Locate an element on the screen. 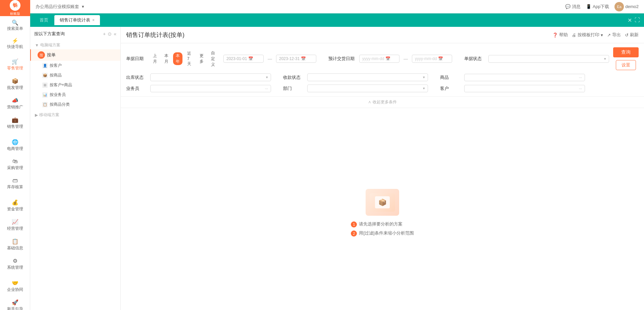 The height and width of the screenshot is (310, 644). hint-item-2: 2 用[过滤]条件来缩小分析范围 is located at coordinates (382, 234).